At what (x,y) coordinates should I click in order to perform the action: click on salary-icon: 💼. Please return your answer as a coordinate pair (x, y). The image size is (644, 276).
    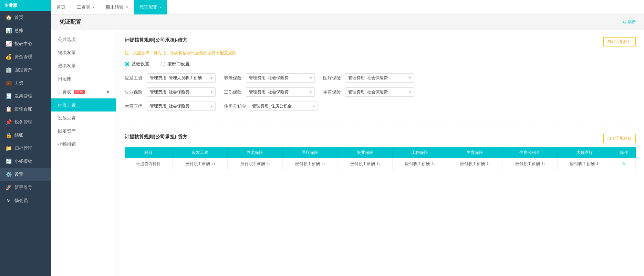
    Looking at the image, I should click on (9, 83).